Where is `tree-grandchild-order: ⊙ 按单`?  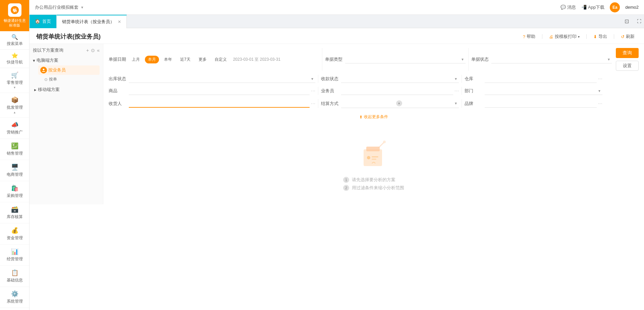
tree-grandchild-order: ⊙ 按单 is located at coordinates (71, 79).